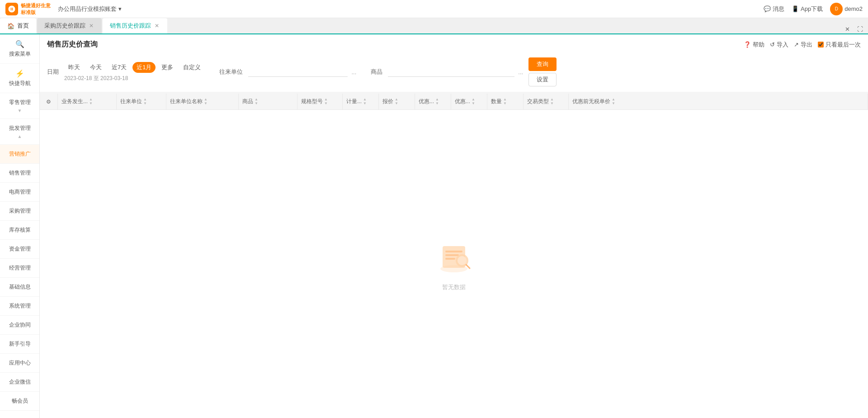 This screenshot has width=868, height=418. What do you see at coordinates (157, 26) in the screenshot?
I see `close-tab-sales: ✕` at bounding box center [157, 26].